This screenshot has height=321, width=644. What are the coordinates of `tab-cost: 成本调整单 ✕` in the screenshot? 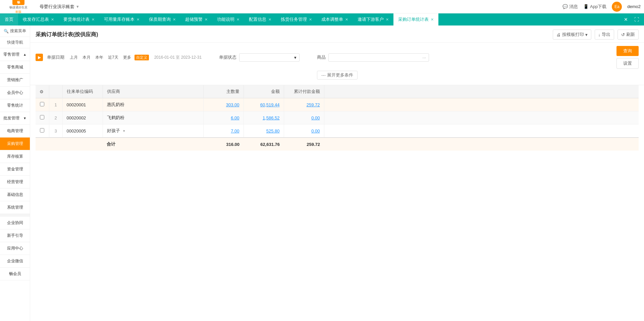 It's located at (335, 19).